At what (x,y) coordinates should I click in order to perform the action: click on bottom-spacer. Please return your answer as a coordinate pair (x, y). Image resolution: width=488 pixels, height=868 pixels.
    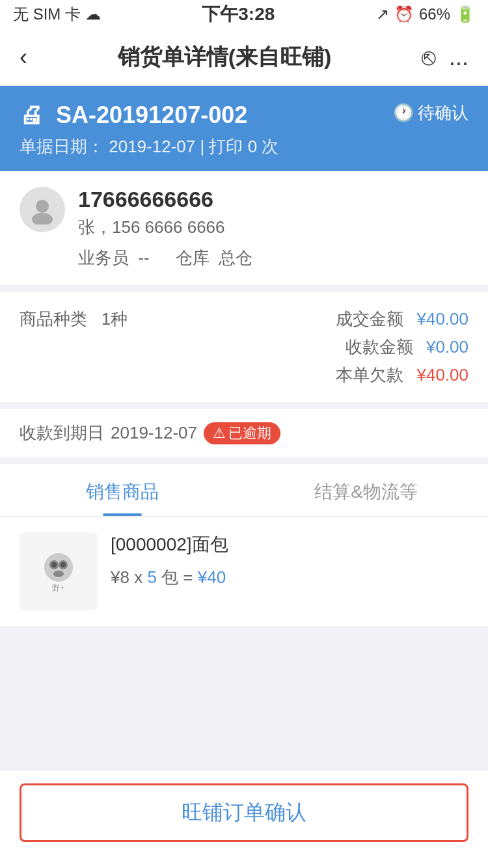
    Looking at the image, I should click on (244, 691).